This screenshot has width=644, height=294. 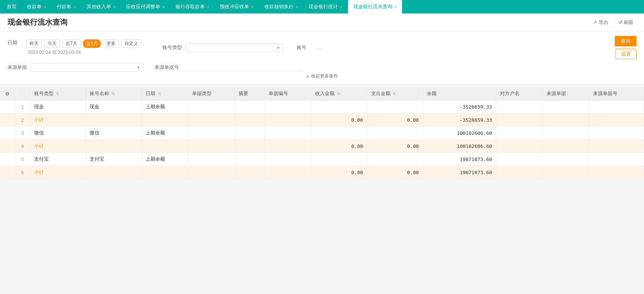 I want to click on nav-item-payment: 付款单 ×, so click(x=66, y=7).